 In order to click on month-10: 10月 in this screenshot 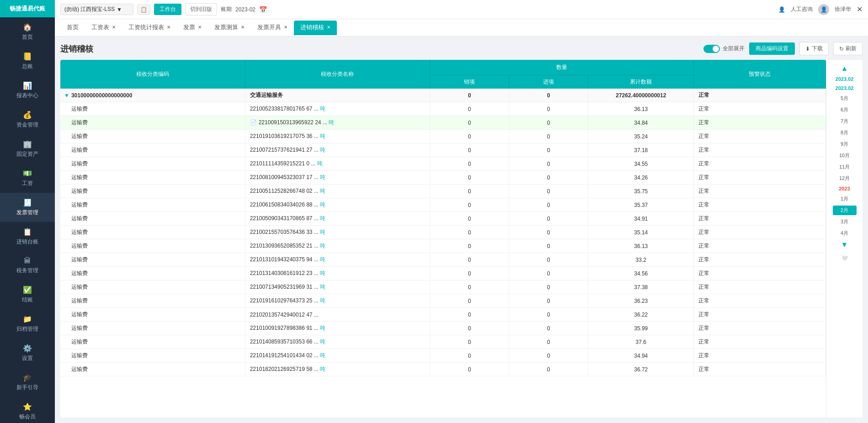, I will do `click(845, 155)`.